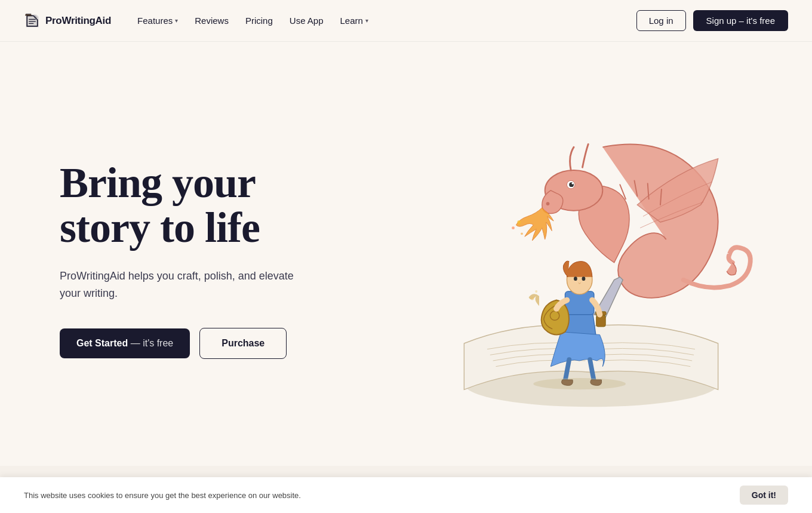  I want to click on nav-left: ProWritingAid Features ▾ Reviews Pricing…, so click(199, 20).